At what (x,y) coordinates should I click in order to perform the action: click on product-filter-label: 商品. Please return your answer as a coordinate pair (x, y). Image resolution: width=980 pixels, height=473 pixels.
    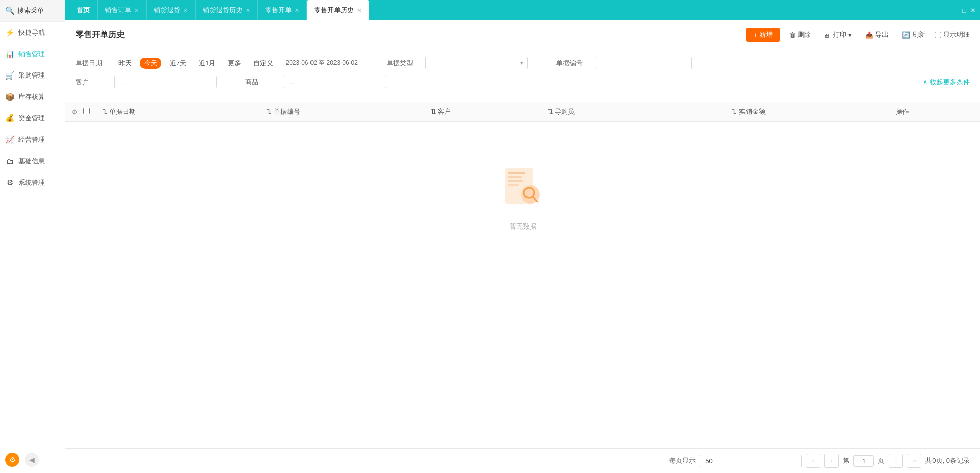
    Looking at the image, I should click on (260, 82).